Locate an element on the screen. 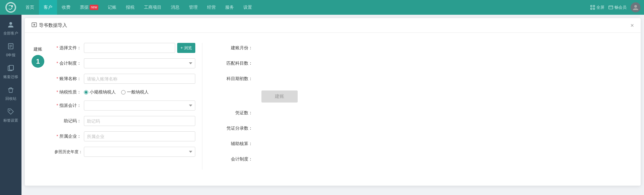 The image size is (644, 195). step-circle: 1 is located at coordinates (38, 61).